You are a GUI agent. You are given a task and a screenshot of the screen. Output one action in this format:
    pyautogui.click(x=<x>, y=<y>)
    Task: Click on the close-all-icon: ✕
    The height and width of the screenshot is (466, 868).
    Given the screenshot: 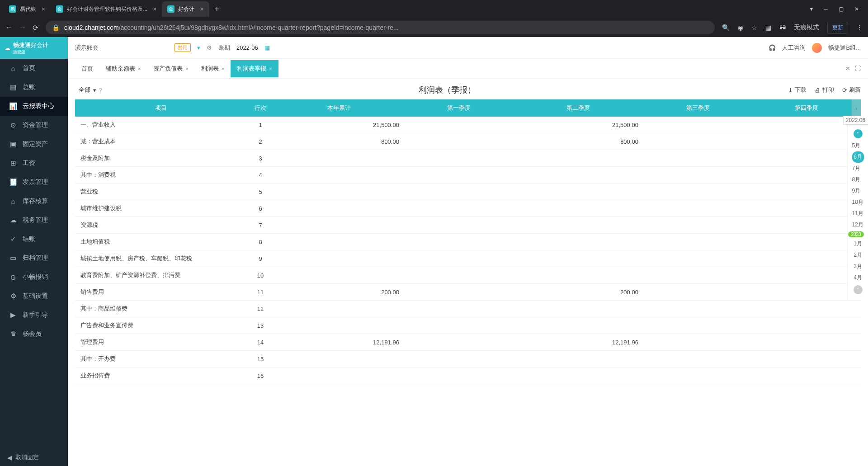 What is the action you would take?
    pyautogui.click(x=848, y=69)
    